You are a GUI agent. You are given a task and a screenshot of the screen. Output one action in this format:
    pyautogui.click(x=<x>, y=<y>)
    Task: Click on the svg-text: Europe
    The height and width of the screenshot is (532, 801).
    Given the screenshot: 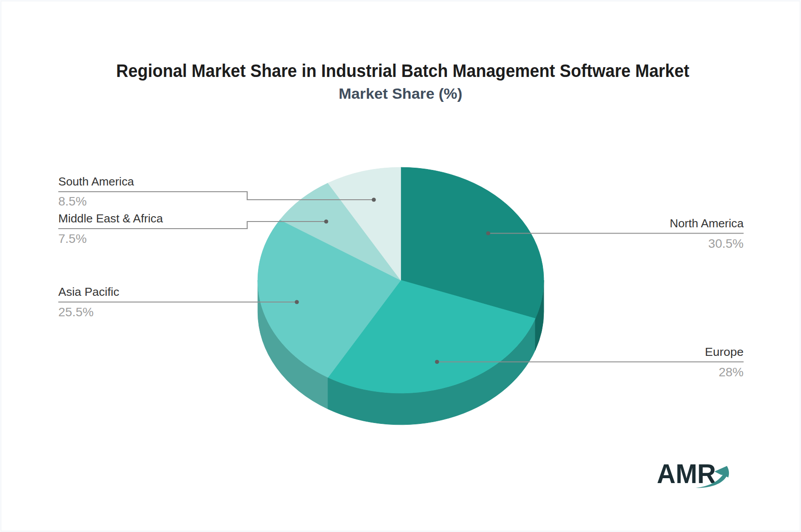 What is the action you would take?
    pyautogui.click(x=724, y=352)
    